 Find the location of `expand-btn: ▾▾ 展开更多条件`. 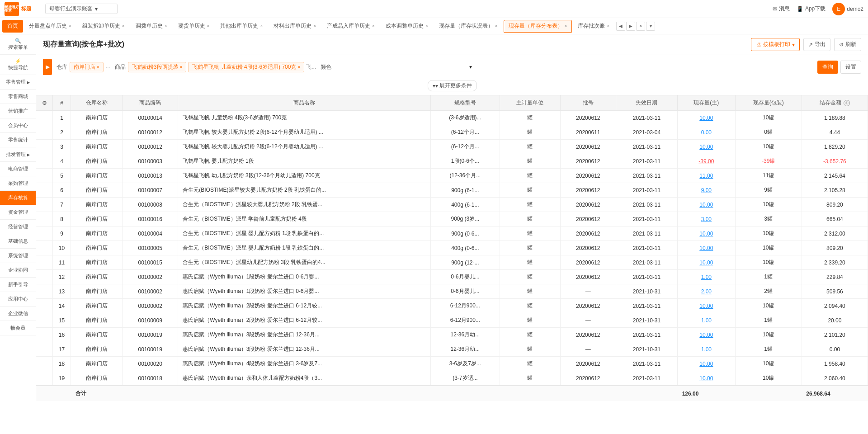

expand-btn: ▾▾ 展开更多条件 is located at coordinates (452, 86).